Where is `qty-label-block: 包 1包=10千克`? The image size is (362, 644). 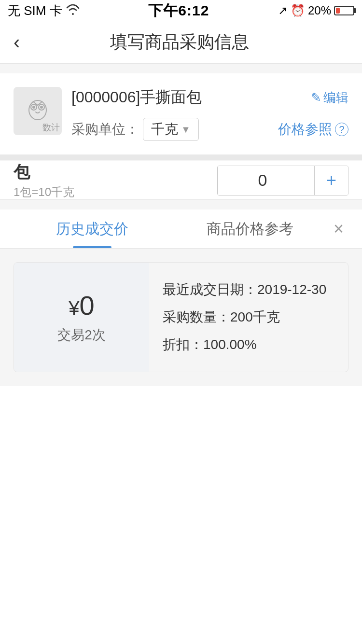 qty-label-block: 包 1包=10千克 is located at coordinates (44, 181).